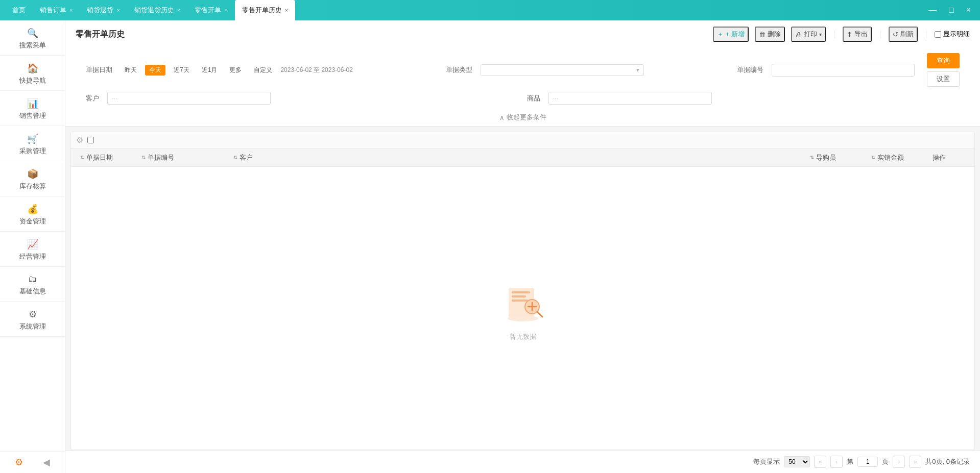 The height and width of the screenshot is (473, 980). I want to click on sidebar-item-inventory: 📦 库存核算, so click(33, 179).